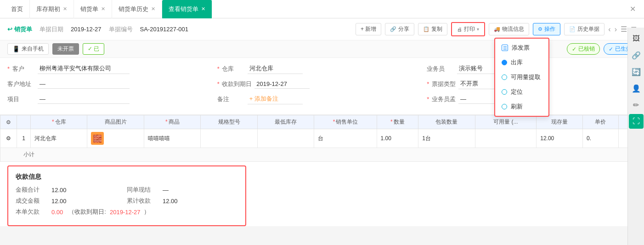  Describe the element at coordinates (84, 99) in the screenshot. I see `project-value: —` at that location.